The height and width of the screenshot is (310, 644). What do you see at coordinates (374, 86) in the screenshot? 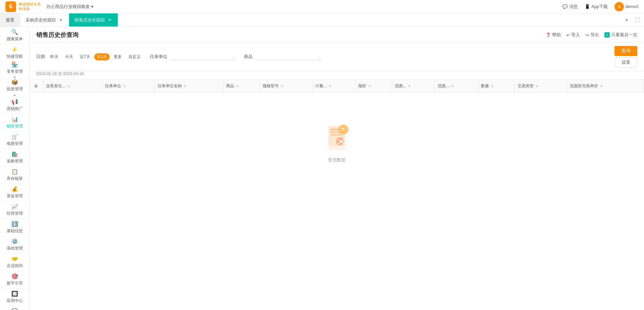
I see `col-price: 报价 ⇅` at bounding box center [374, 86].